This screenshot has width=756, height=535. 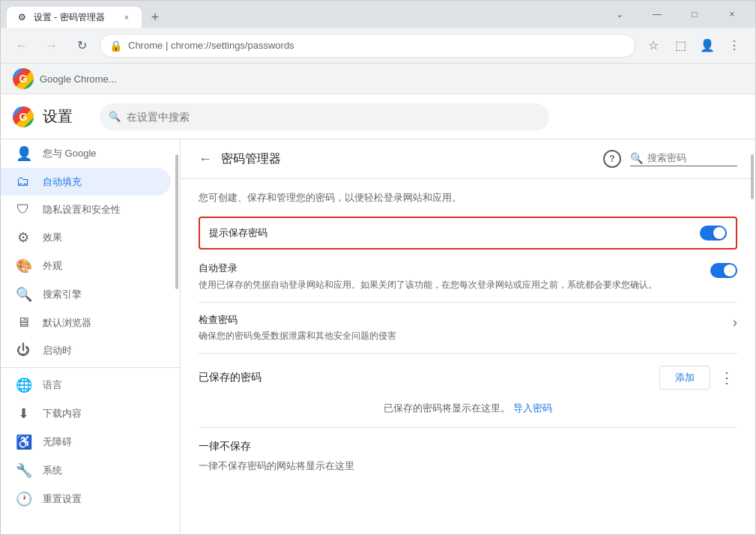 What do you see at coordinates (57, 351) in the screenshot?
I see `sidebar-label-startup: 启动时` at bounding box center [57, 351].